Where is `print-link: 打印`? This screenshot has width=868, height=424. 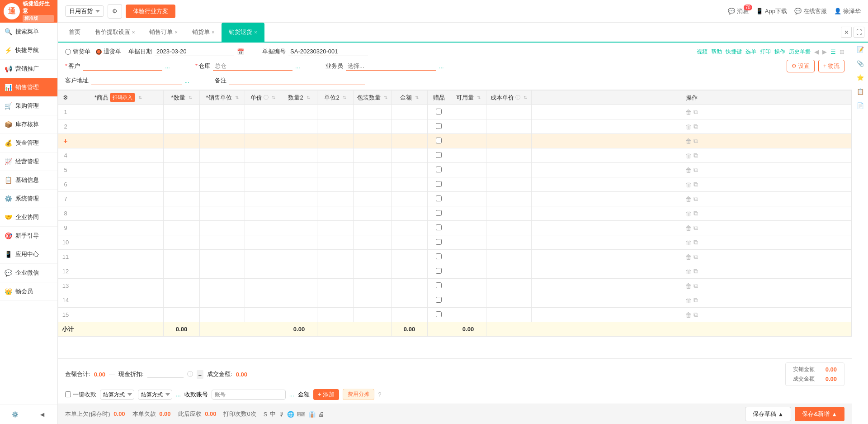
print-link: 打印 is located at coordinates (765, 52).